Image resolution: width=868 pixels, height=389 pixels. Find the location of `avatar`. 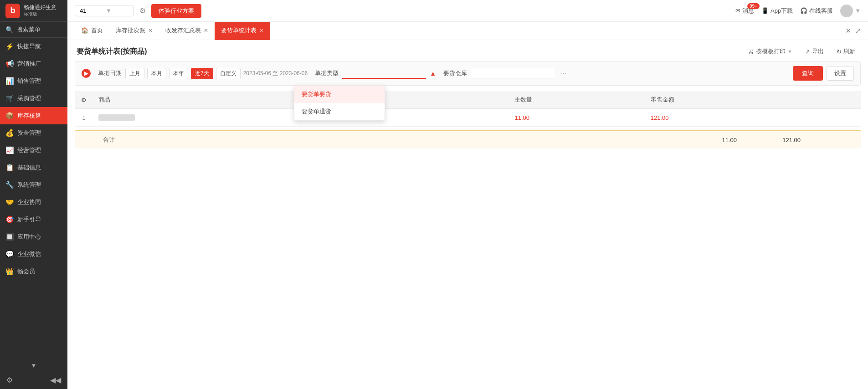

avatar is located at coordinates (847, 11).